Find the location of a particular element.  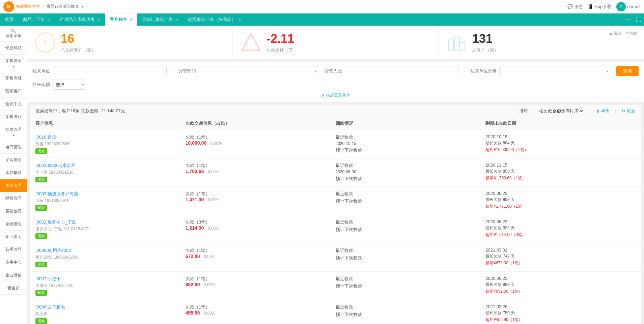

balance-label: 往来余额 is located at coordinates (41, 85).